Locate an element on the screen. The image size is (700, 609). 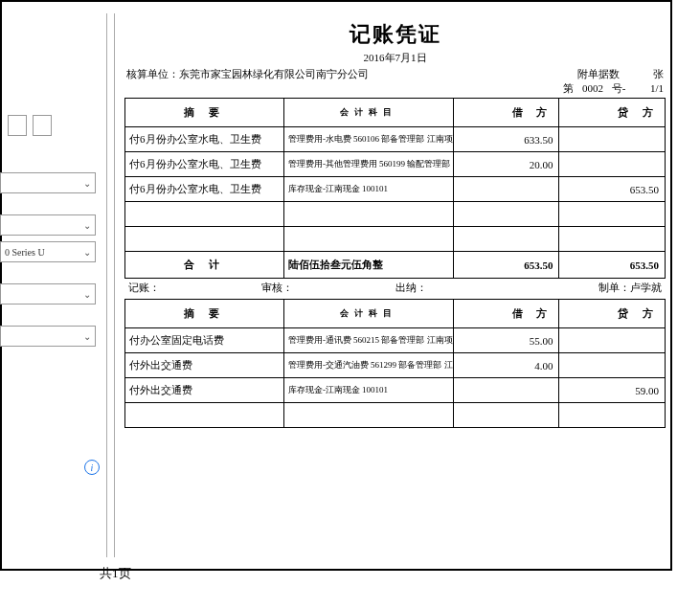
table-row: 付6月份办公室水电、卫生费库存现金-江南现金 100101653.50 is located at coordinates (395, 190).